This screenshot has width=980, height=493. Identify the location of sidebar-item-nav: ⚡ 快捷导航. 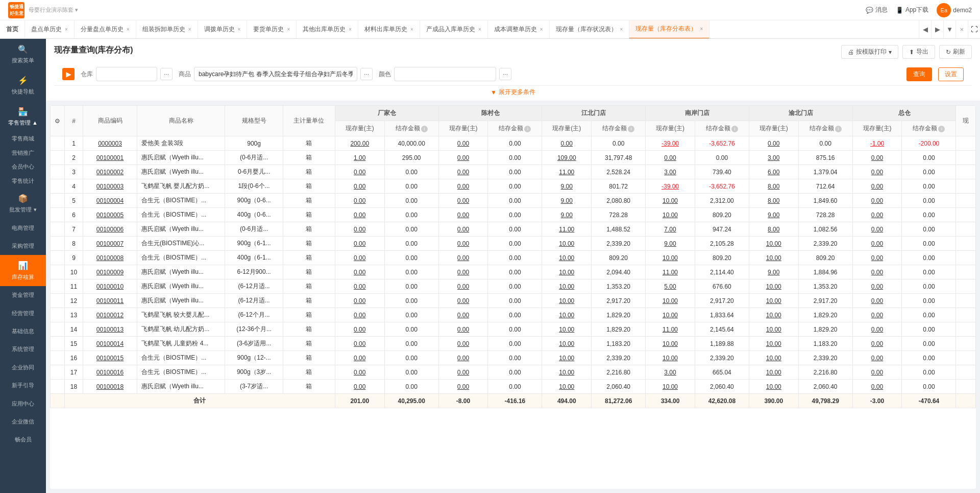
(23, 86).